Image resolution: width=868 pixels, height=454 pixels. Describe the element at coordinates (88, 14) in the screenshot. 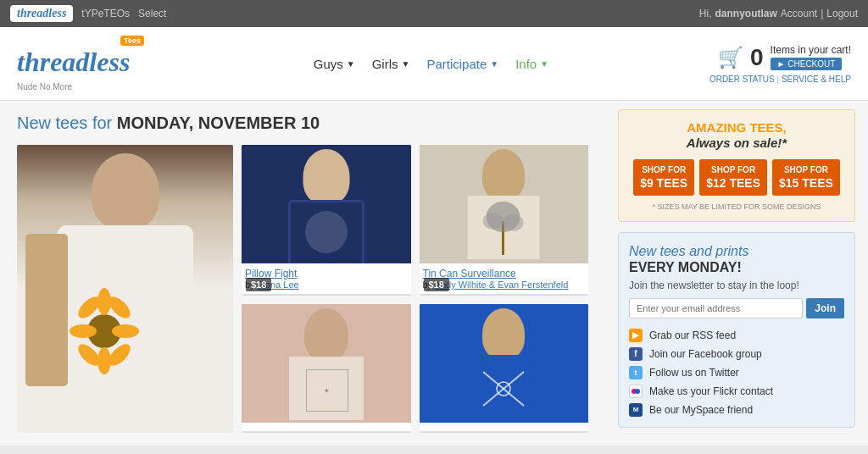

I see `top-bar-left: threadless tYPeTEOs Select` at that location.